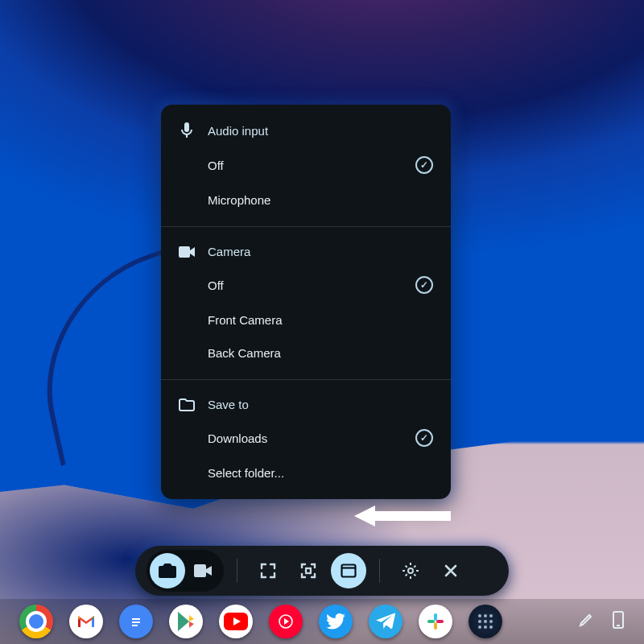  What do you see at coordinates (216, 166) in the screenshot?
I see `audio-option-off-label: Off` at bounding box center [216, 166].